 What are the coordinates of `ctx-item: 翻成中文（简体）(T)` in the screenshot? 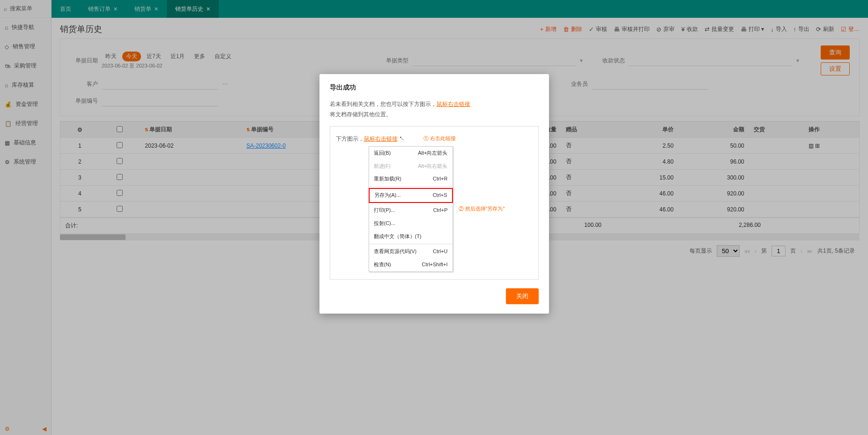 It's located at (411, 237).